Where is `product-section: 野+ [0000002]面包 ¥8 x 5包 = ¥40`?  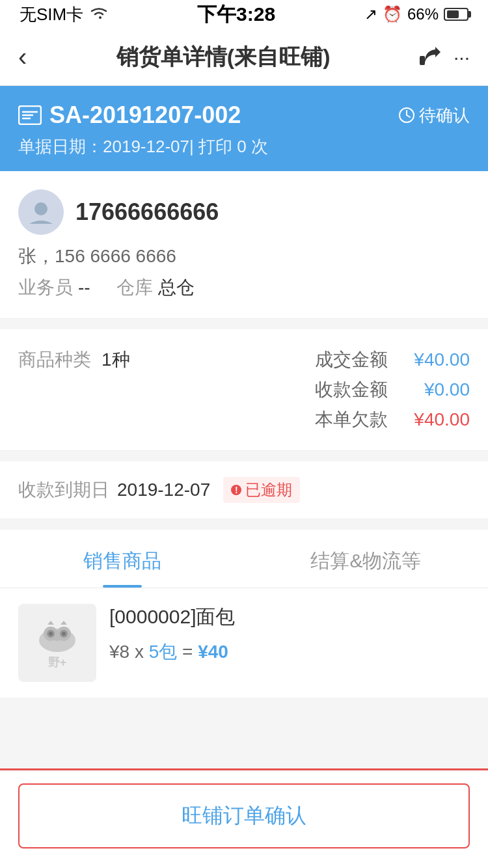 product-section: 野+ [0000002]面包 ¥8 x 5包 = ¥40 is located at coordinates (244, 643).